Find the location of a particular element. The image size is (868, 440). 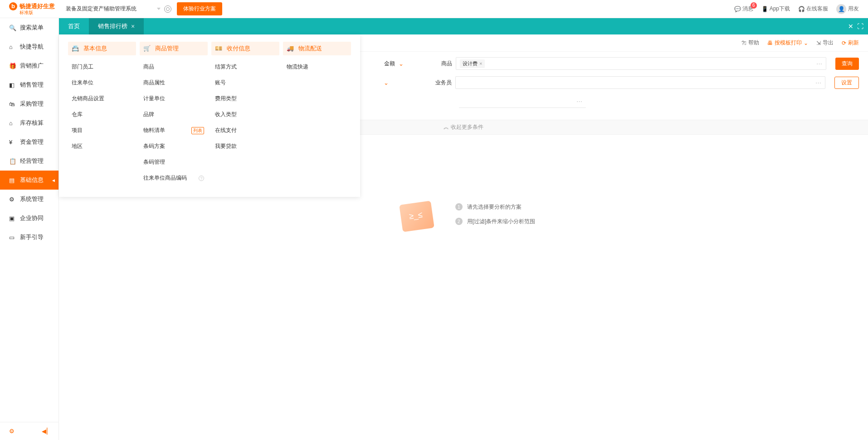

sidebar-icon: ⌂ is located at coordinates (12, 47).